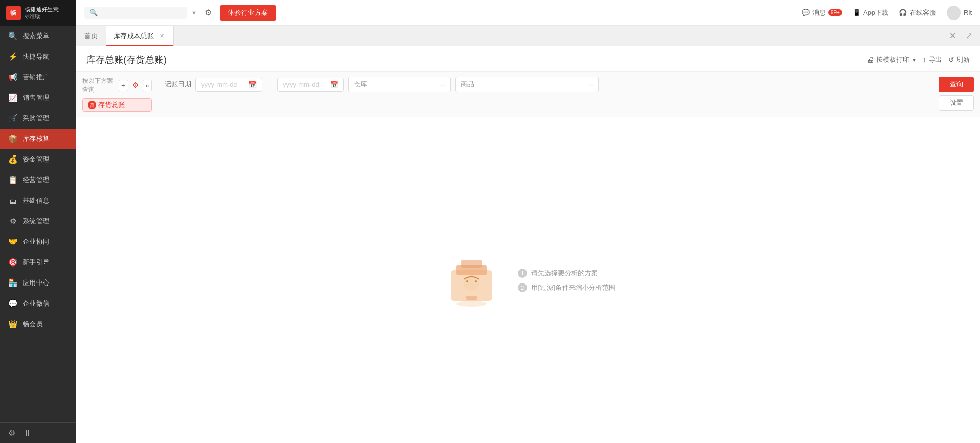  I want to click on quick-nav-icon: ⚡, so click(13, 57).